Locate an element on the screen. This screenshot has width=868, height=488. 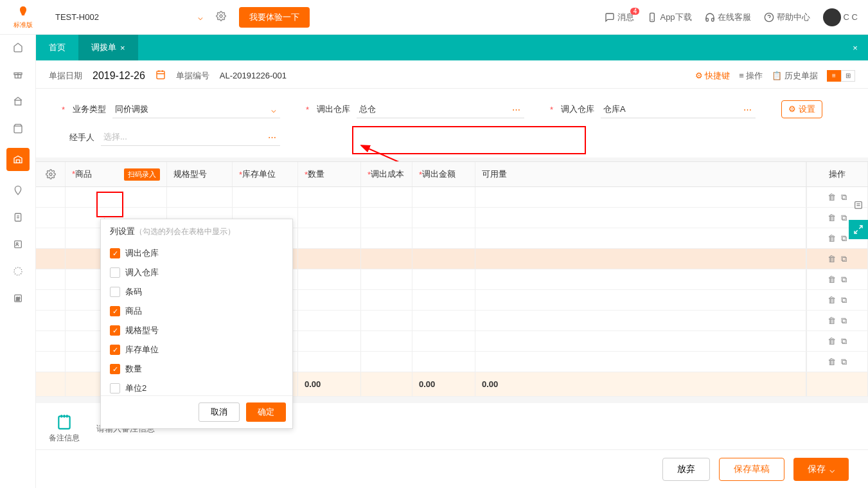
tab-home: 首页 is located at coordinates (57, 48).